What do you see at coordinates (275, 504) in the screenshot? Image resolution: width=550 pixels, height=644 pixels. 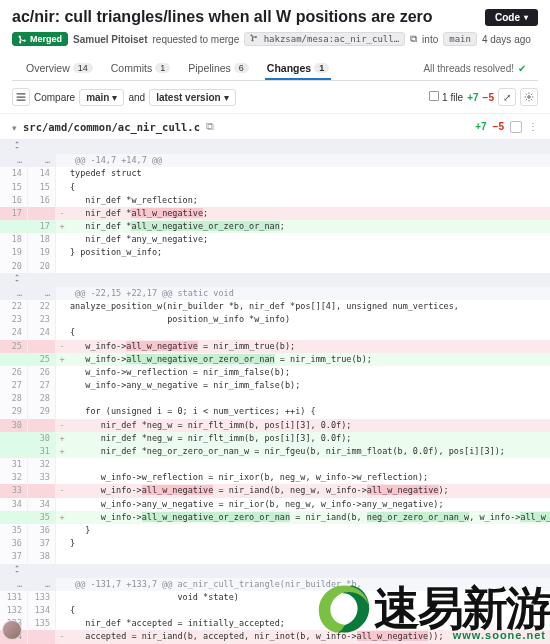 I see `diff-line: 3434 w_info->any_w_negative = nir_ior(b,…` at bounding box center [275, 504].